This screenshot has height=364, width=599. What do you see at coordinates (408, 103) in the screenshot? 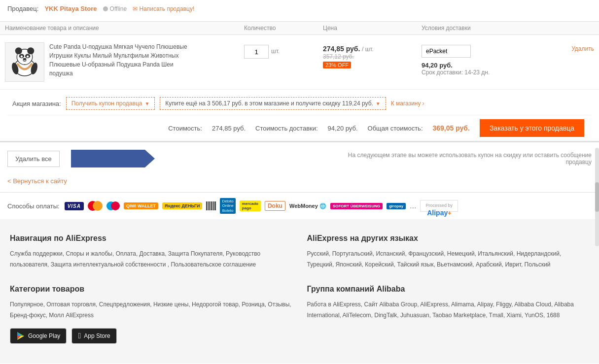
I see `go-to-store-link: К магазину ›` at bounding box center [408, 103].